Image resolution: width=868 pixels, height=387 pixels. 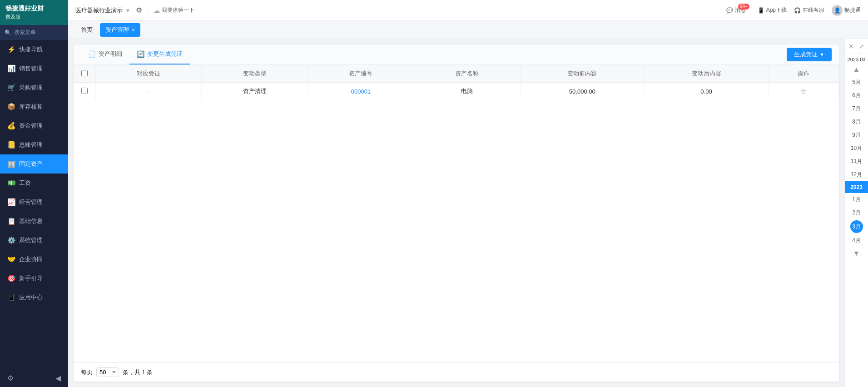 I want to click on panel-close-icon: ✕, so click(x=851, y=46).